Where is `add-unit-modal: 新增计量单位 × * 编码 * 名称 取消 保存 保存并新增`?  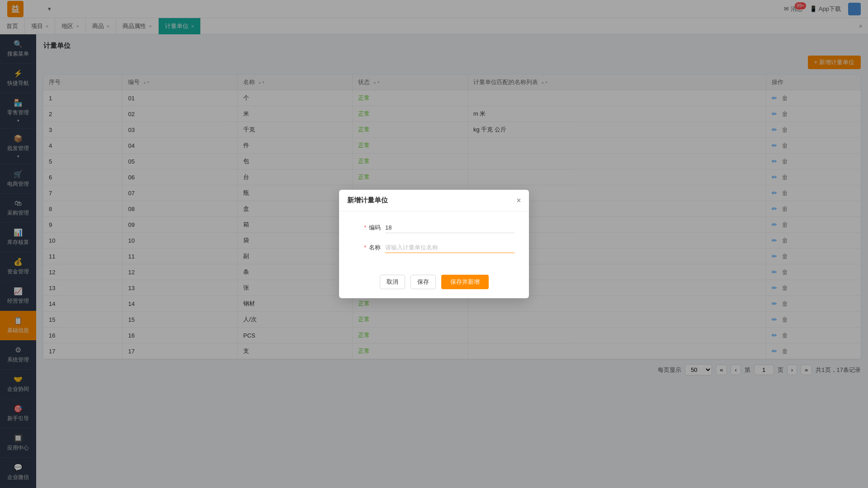
add-unit-modal: 新增计量单位 × * 编码 * 名称 取消 保存 保存并新增 is located at coordinates (434, 244).